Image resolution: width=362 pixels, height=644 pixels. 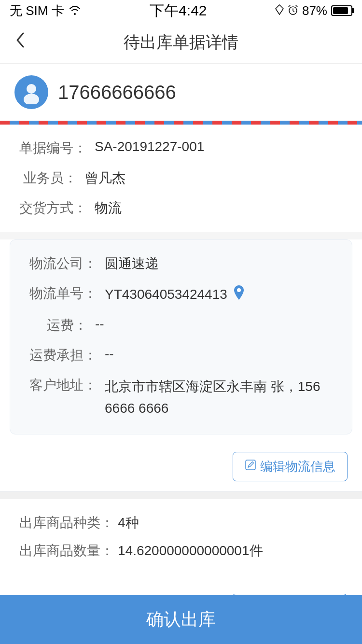 I want to click on dashed-separator, so click(x=181, y=123).